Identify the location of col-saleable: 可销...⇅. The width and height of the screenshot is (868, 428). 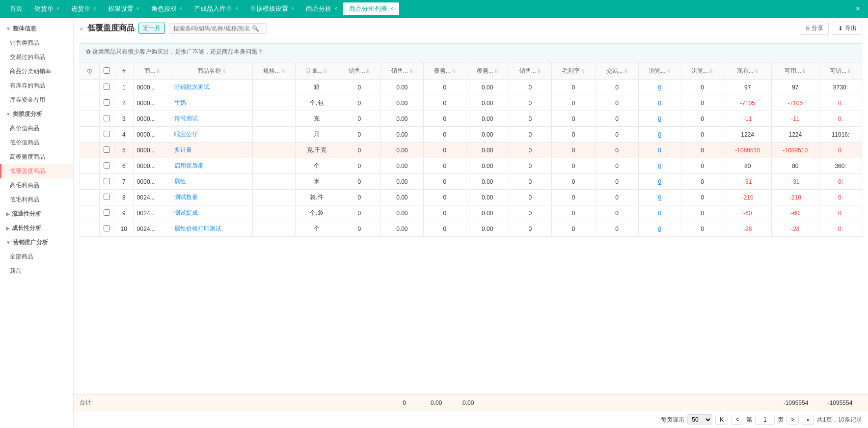
(841, 71).